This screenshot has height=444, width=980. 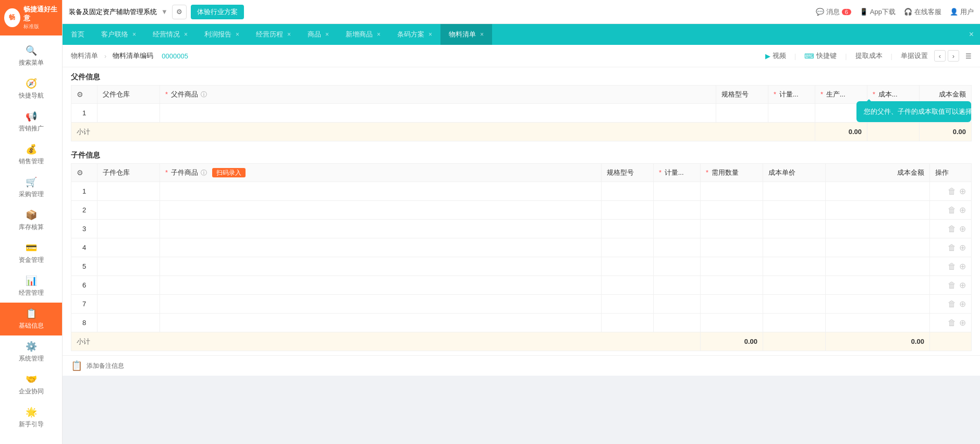 What do you see at coordinates (318, 34) in the screenshot?
I see `tab-product: 商品 ×` at bounding box center [318, 34].